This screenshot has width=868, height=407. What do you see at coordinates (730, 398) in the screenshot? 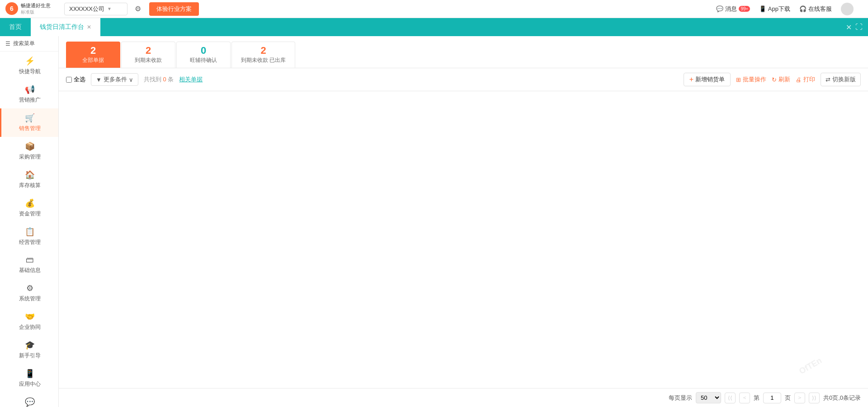
I see `first-page-button: ⟨⟨` at bounding box center [730, 398].